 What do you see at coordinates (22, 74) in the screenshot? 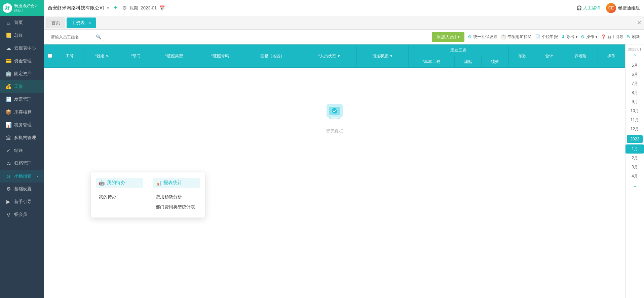
I see `sidebar-item-fixed-assets: 🏢 固定资产` at bounding box center [22, 74].